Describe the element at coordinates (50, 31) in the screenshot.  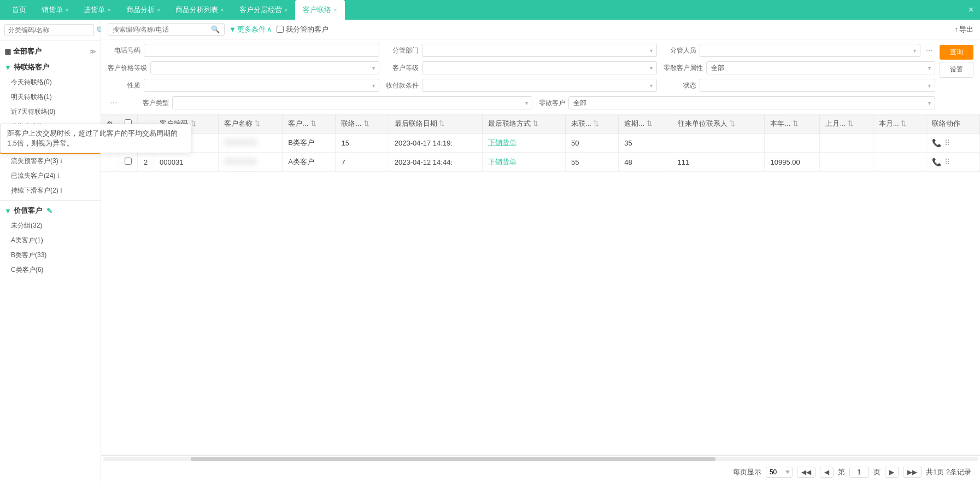
I see `sidebar-search-area: 🔍` at that location.